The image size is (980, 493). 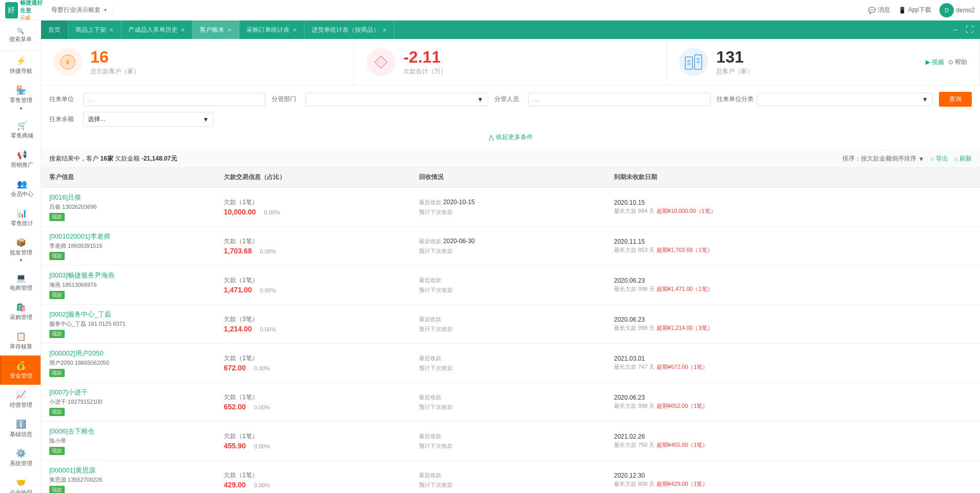 I want to click on tab-close-inventory-stats: ✕, so click(x=385, y=30).